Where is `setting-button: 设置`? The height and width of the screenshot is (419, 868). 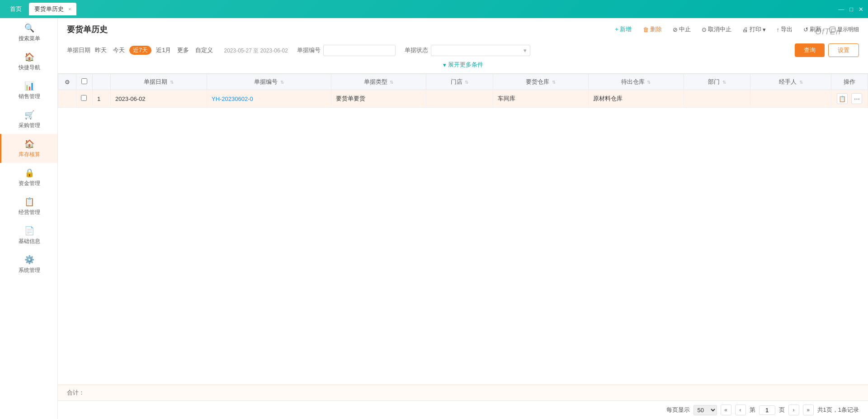
setting-button: 设置 is located at coordinates (844, 50).